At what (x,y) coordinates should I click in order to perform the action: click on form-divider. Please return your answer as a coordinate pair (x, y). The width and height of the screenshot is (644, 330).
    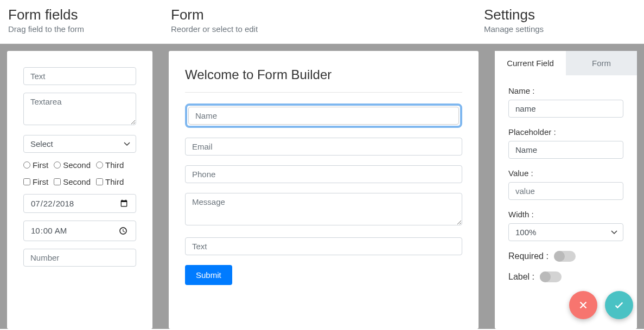
    Looking at the image, I should click on (323, 92).